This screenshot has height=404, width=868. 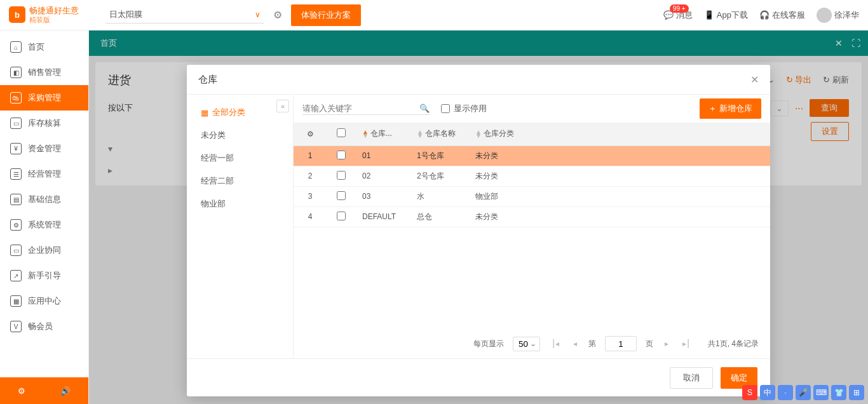 What do you see at coordinates (532, 196) in the screenshot?
I see `table-row: 303水物业部` at bounding box center [532, 196].